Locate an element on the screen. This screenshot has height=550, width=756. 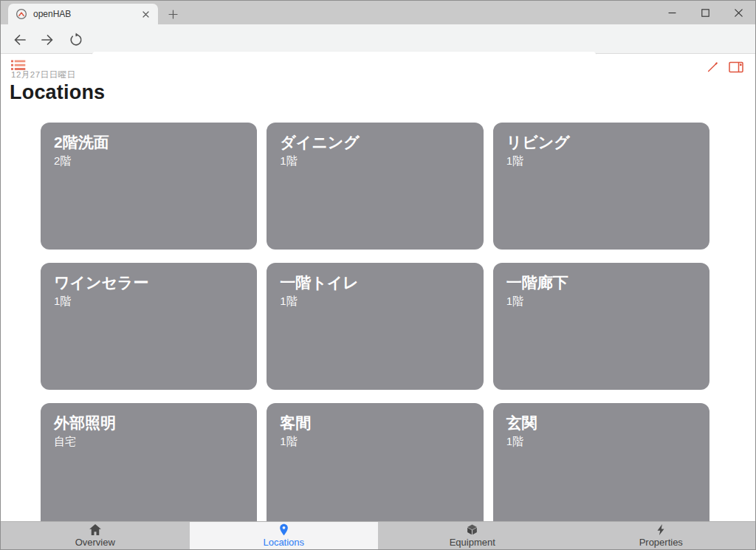
card-title: 一階廊下 is located at coordinates (601, 282).